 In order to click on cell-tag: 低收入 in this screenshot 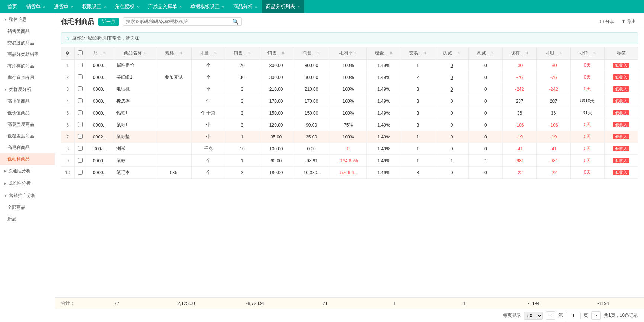, I will do `click(621, 173)`.